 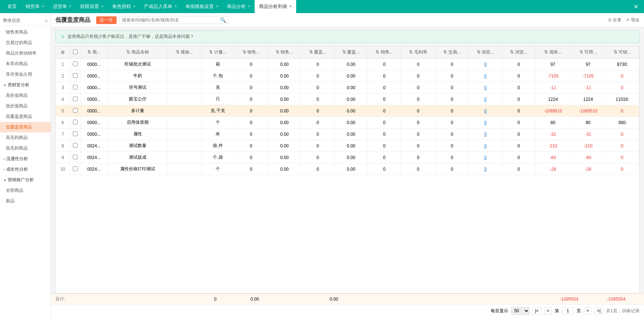 What do you see at coordinates (519, 99) in the screenshot?
I see `row-browse2: 0` at bounding box center [519, 99].